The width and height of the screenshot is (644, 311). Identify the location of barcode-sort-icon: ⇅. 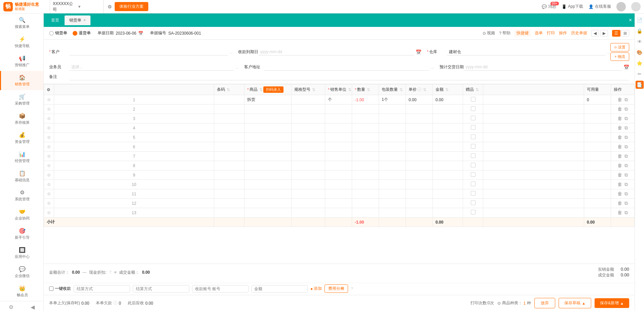
(228, 90).